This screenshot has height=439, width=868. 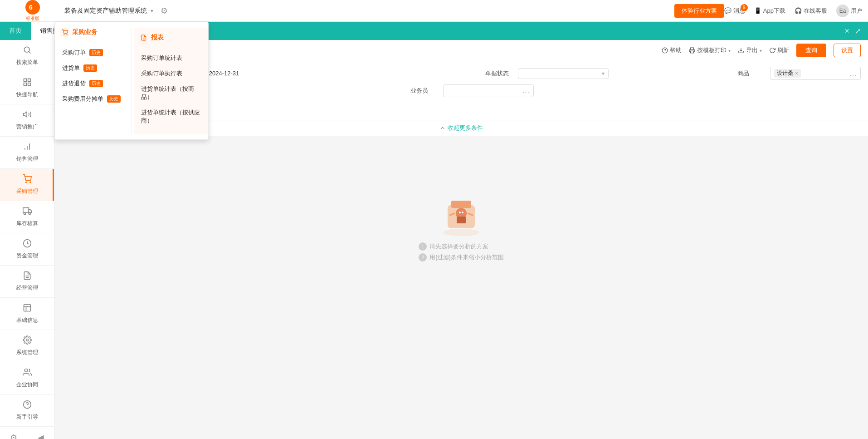 What do you see at coordinates (815, 74) in the screenshot?
I see `product-filter: 设计桑 × …` at bounding box center [815, 74].